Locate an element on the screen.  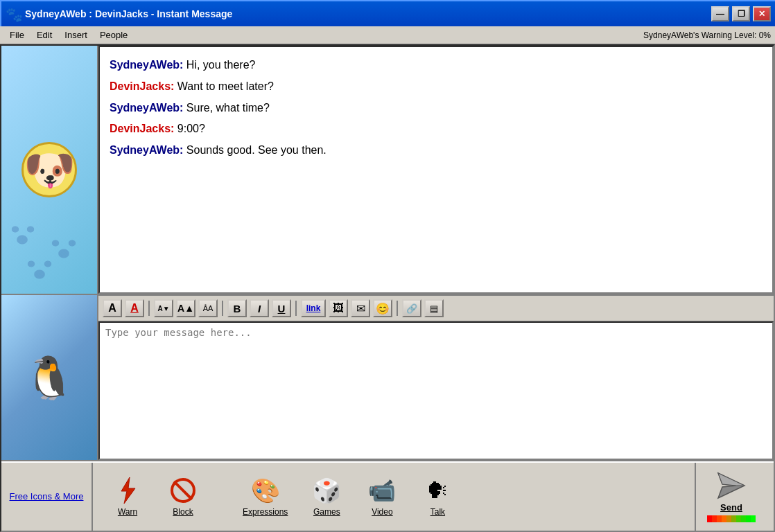
font-larger-button: A▲ is located at coordinates (186, 308).